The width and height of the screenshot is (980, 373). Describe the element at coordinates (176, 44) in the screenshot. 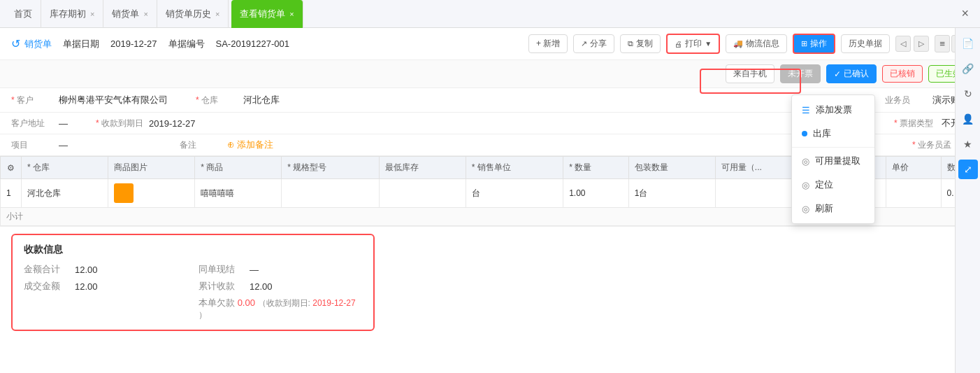

I see `doc-meta: 单据日期 2019-12-27 单据编号 SA-20191227-001` at that location.